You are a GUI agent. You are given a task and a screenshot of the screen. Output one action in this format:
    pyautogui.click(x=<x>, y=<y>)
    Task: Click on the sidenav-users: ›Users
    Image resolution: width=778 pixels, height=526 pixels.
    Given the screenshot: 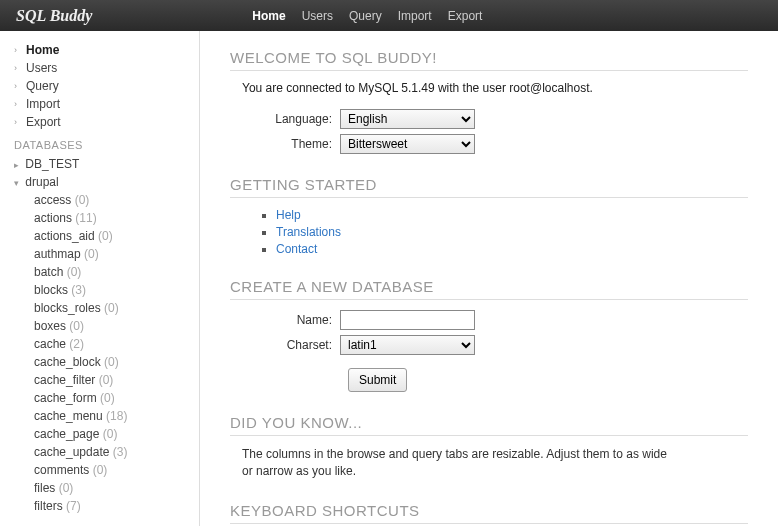 What is the action you would take?
    pyautogui.click(x=106, y=68)
    